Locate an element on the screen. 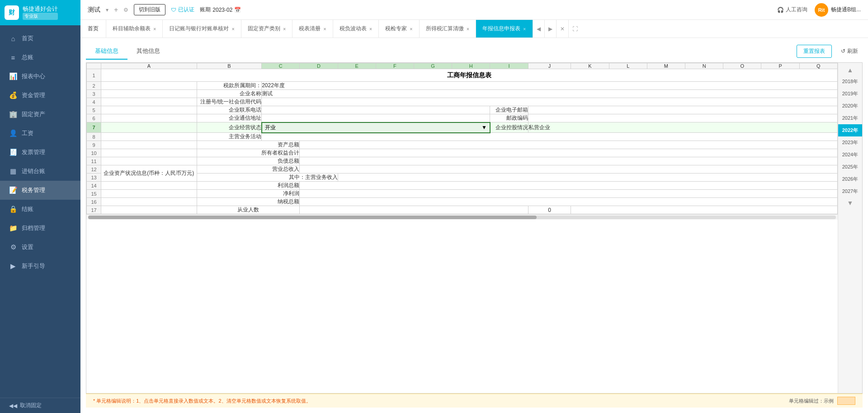 The image size is (868, 413). cell-15-a is located at coordinates (149, 194).